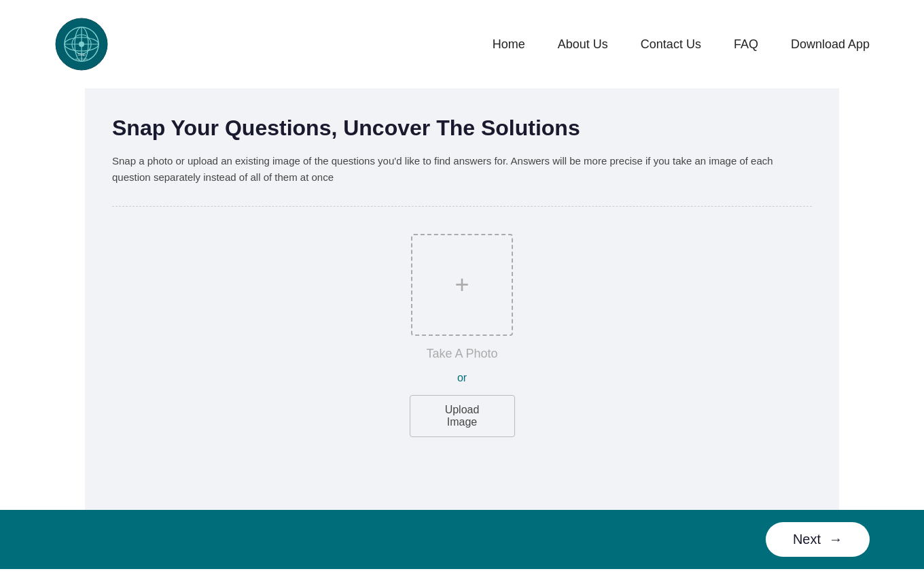 Image resolution: width=924 pixels, height=584 pixels. Describe the element at coordinates (681, 45) in the screenshot. I see `nav-links: Home About Us Contact Us FAQ Download Ap…` at that location.